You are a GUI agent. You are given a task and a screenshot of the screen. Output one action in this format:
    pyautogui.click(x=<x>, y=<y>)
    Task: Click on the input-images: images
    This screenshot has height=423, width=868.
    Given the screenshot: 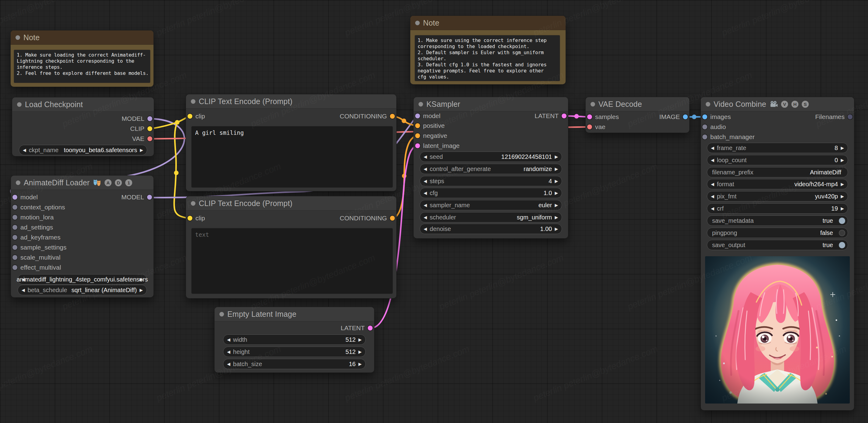 What is the action you would take?
    pyautogui.click(x=716, y=117)
    